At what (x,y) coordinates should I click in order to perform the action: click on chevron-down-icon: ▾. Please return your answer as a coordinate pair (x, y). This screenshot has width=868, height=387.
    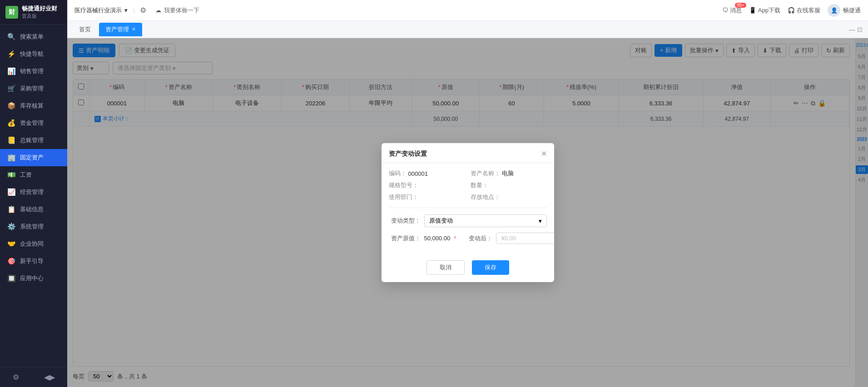
    Looking at the image, I should click on (541, 221).